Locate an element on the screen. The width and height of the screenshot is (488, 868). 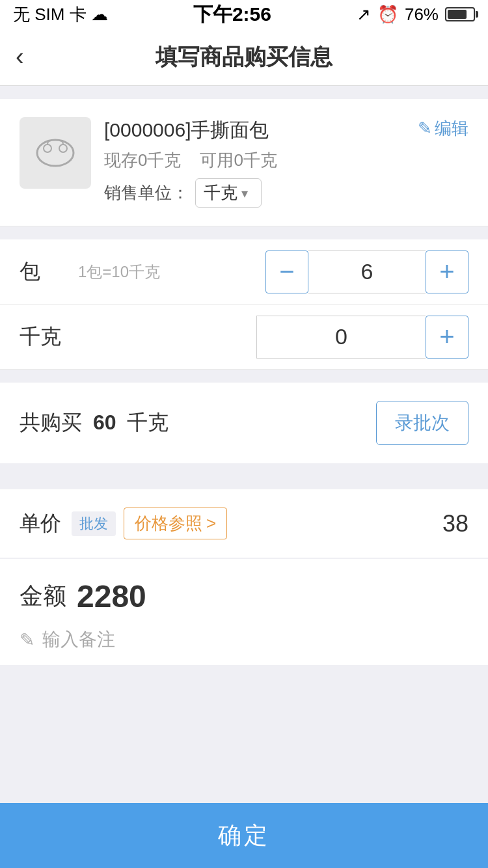
page-title: 填写商品购买信息 is located at coordinates (244, 57).